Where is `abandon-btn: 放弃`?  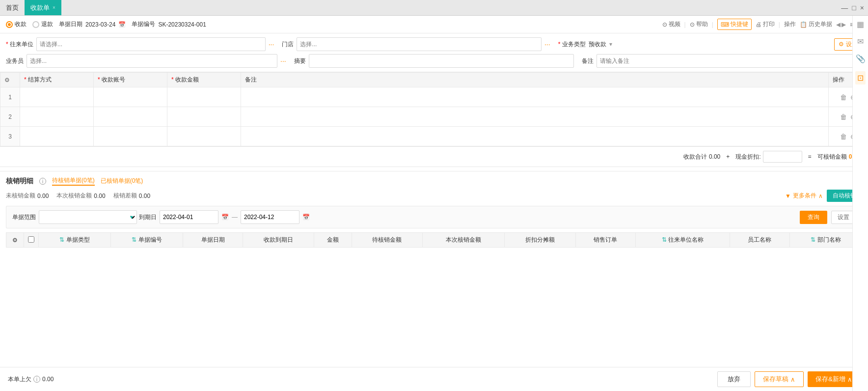 abandon-btn: 放弃 is located at coordinates (734, 379).